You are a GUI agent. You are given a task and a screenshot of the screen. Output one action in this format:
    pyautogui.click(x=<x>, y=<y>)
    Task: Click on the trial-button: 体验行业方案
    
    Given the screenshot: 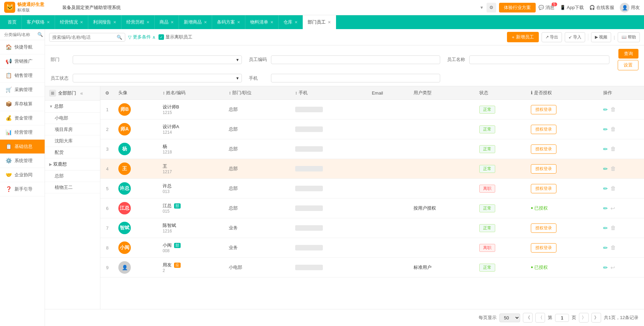 What is the action you would take?
    pyautogui.click(x=517, y=8)
    